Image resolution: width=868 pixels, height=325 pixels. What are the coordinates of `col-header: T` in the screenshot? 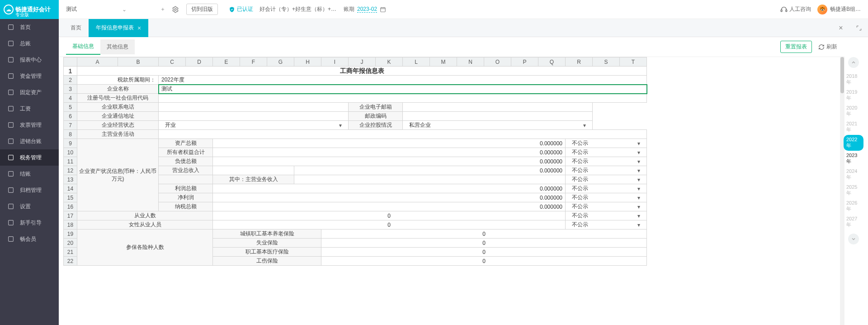 It's located at (633, 62).